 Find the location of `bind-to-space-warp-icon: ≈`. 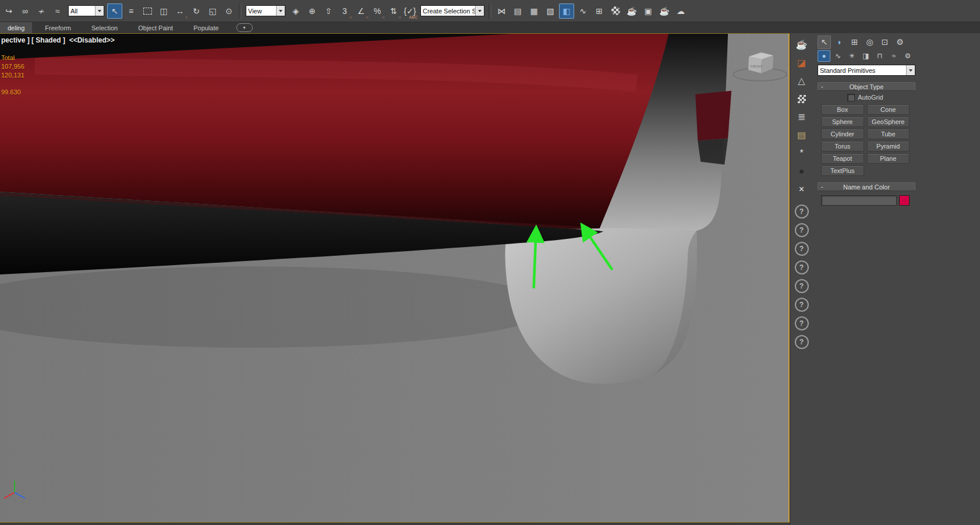

bind-to-space-warp-icon: ≈ is located at coordinates (58, 11).